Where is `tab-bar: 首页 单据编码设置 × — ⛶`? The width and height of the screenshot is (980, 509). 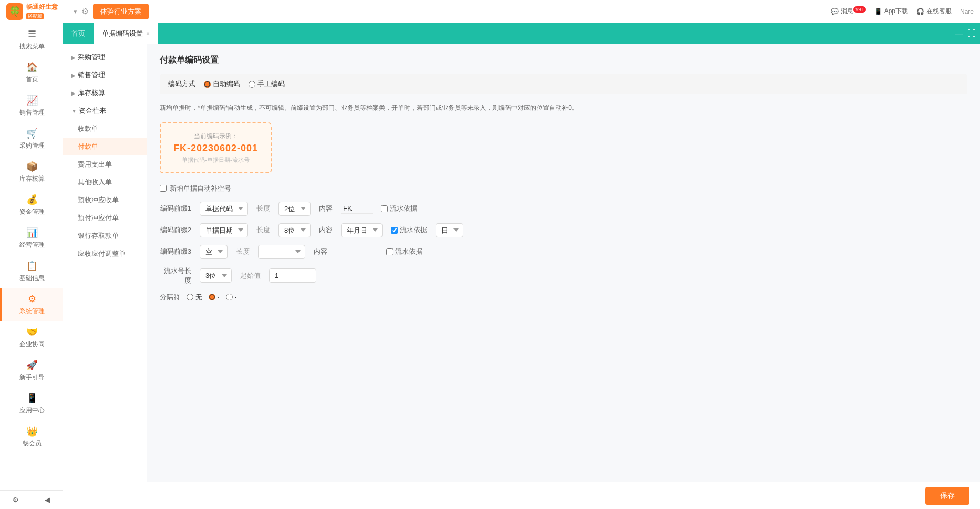
tab-bar: 首页 单据编码设置 × — ⛶ is located at coordinates (521, 34).